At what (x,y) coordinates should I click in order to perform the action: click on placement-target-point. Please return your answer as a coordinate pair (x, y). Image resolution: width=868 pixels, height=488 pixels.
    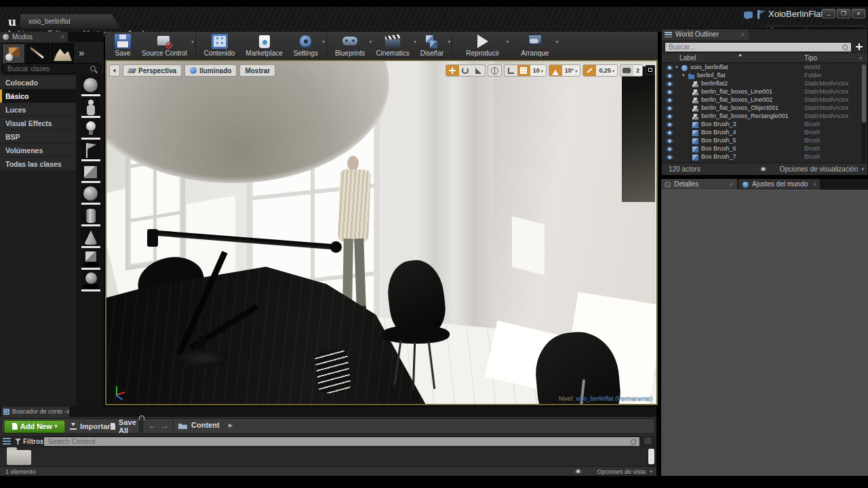
    Looking at the image, I should click on (91, 151).